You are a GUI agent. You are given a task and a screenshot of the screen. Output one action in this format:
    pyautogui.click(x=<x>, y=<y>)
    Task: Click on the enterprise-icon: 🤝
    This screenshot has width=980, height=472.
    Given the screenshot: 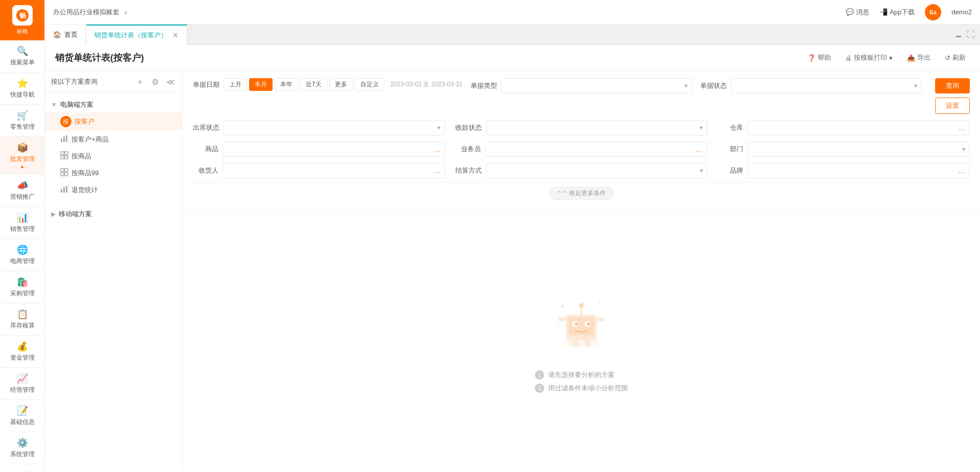 What is the action you would take?
    pyautogui.click(x=22, y=471)
    